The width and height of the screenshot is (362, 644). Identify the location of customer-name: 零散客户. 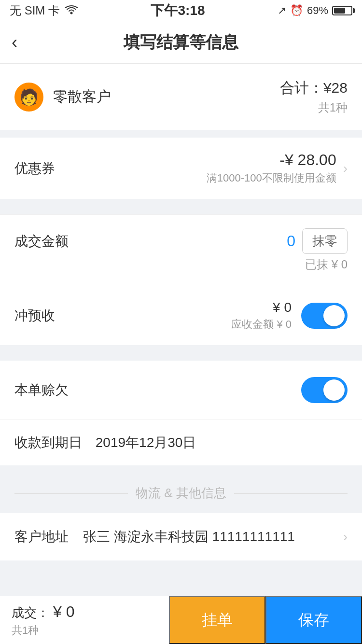
(82, 97).